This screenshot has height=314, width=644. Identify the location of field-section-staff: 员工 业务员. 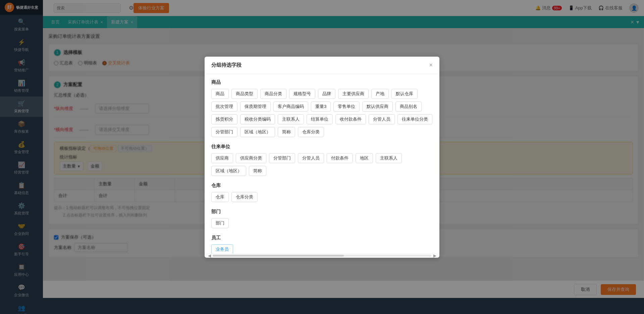
(322, 244).